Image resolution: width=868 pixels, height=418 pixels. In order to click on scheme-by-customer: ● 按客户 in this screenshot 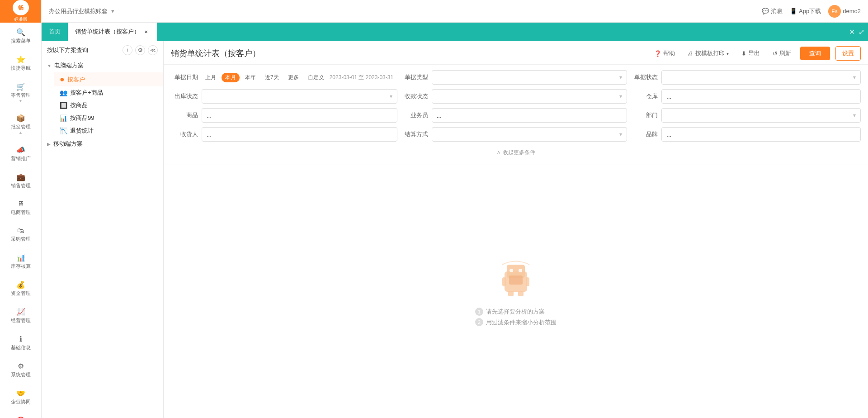, I will do `click(108, 80)`.